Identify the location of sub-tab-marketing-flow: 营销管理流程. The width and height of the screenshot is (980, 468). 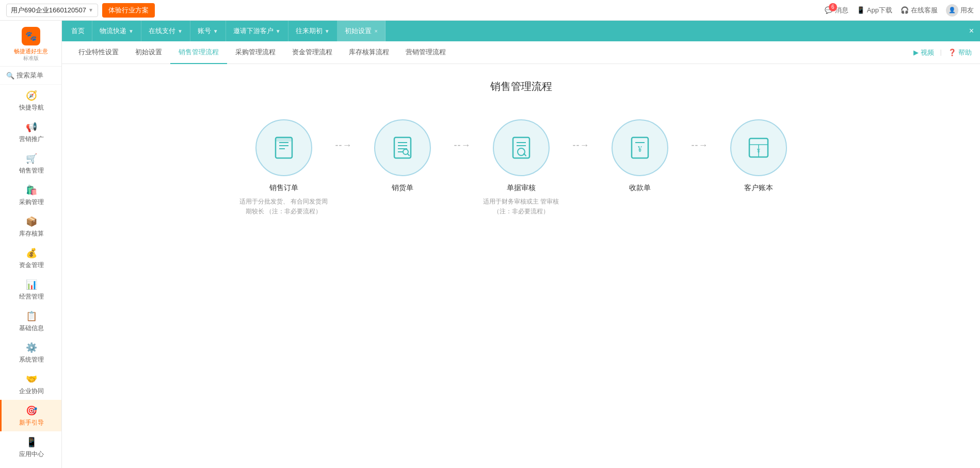
(426, 53).